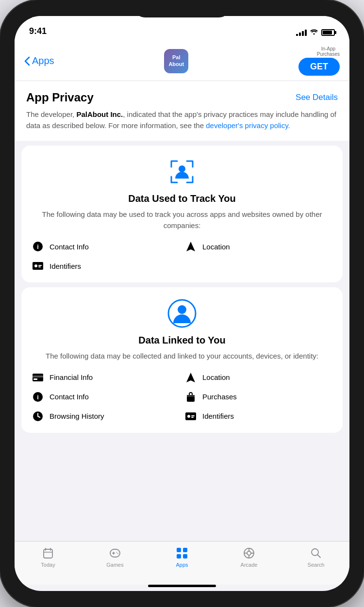  What do you see at coordinates (182, 120) in the screenshot?
I see `privacy-description: The developer, PalAbout Inc., indicated …` at bounding box center [182, 120].